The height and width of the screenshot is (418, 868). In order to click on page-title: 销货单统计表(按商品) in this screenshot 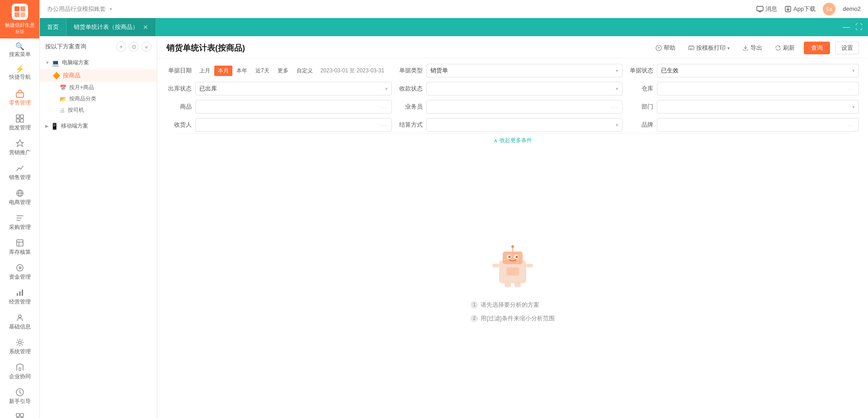, I will do `click(206, 48)`.